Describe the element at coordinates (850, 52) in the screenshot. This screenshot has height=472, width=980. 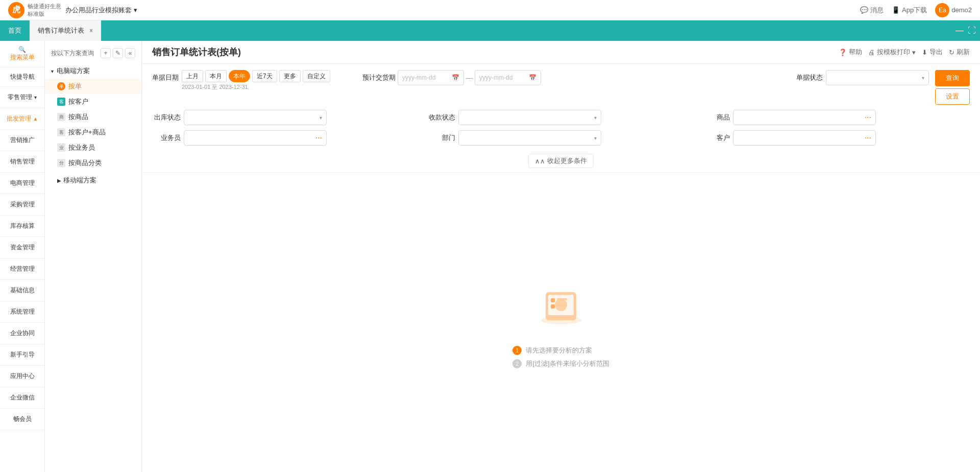
I see `help-button: ❓ 帮助` at that location.